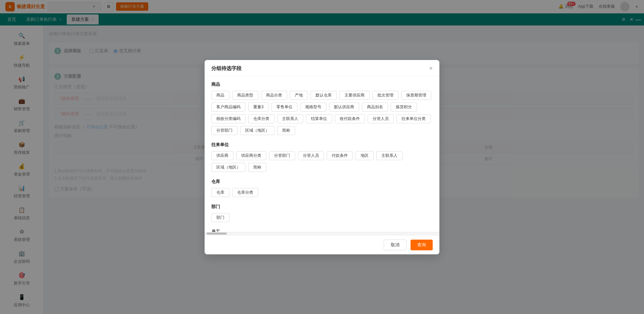 This screenshot has height=314, width=644. What do you see at coordinates (228, 107) in the screenshot?
I see `tag-customer-code: 客户商品编码` at bounding box center [228, 107].